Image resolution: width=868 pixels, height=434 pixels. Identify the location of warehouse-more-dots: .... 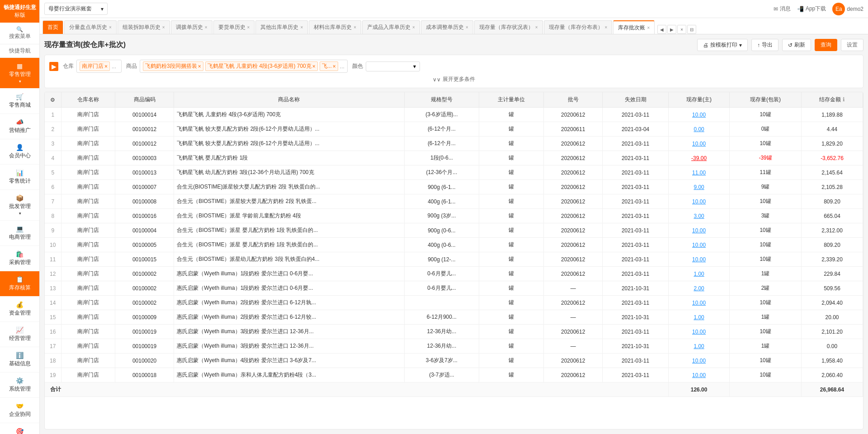
(114, 66).